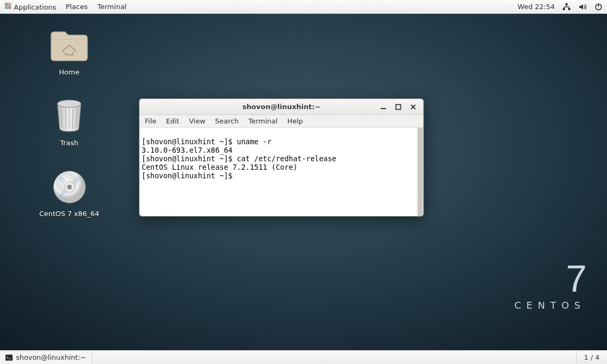 This screenshot has height=364, width=607. Describe the element at coordinates (69, 122) in the screenshot. I see `trash: Trash` at that location.